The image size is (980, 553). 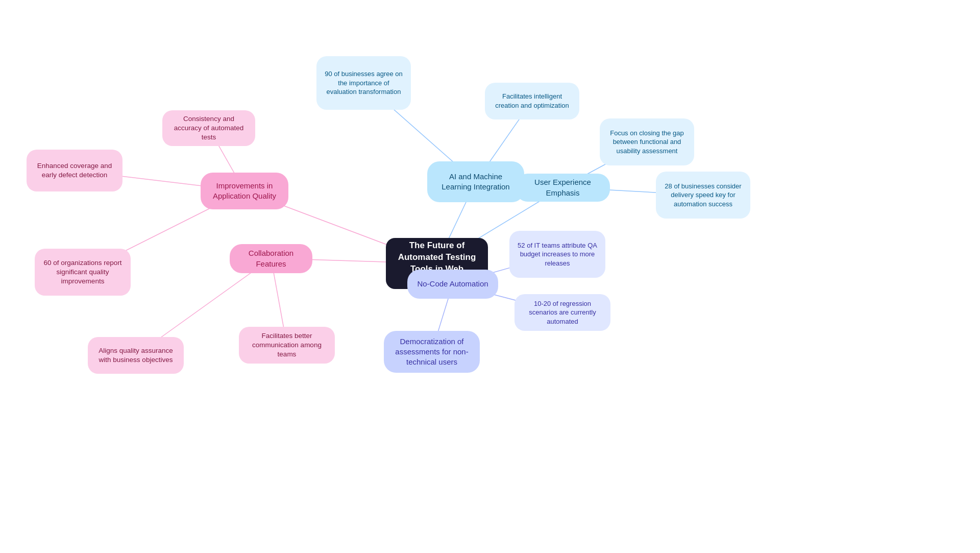 What do you see at coordinates (363, 83) in the screenshot?
I see `businesses-90-node: 90 of businesses agree on the importance…` at bounding box center [363, 83].